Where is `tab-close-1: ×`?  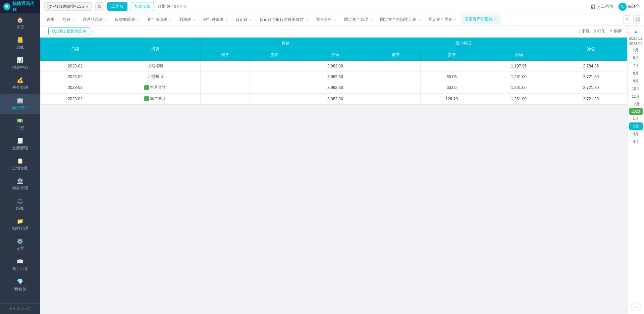 tab-close-1: × is located at coordinates (74, 19).